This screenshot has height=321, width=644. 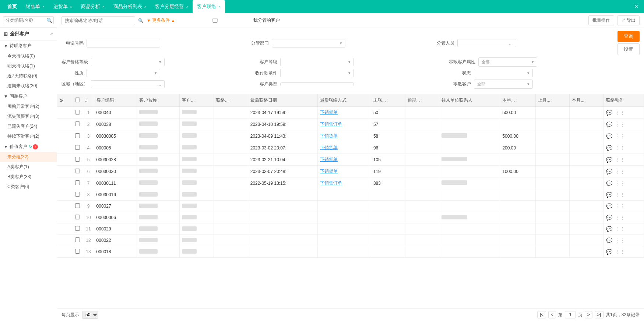 What do you see at coordinates (636, 7) in the screenshot?
I see `window-close-btn: ×` at bounding box center [636, 7].